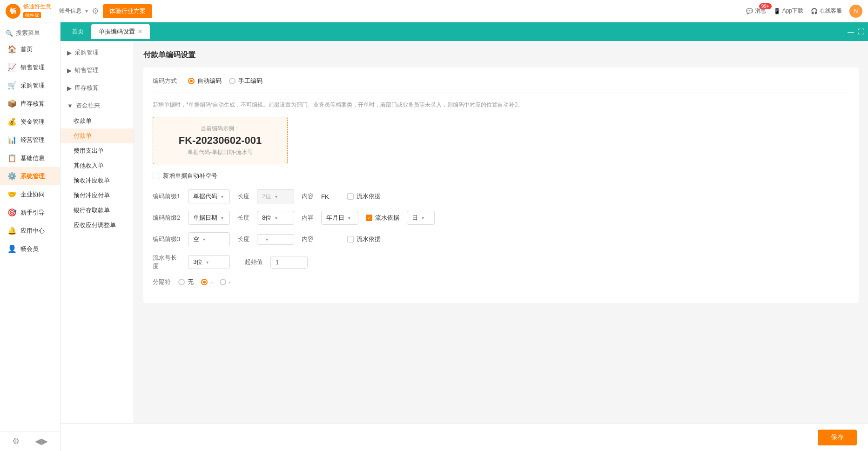  What do you see at coordinates (827, 11) in the screenshot?
I see `service-btn: 🎧 在线客服` at bounding box center [827, 11].